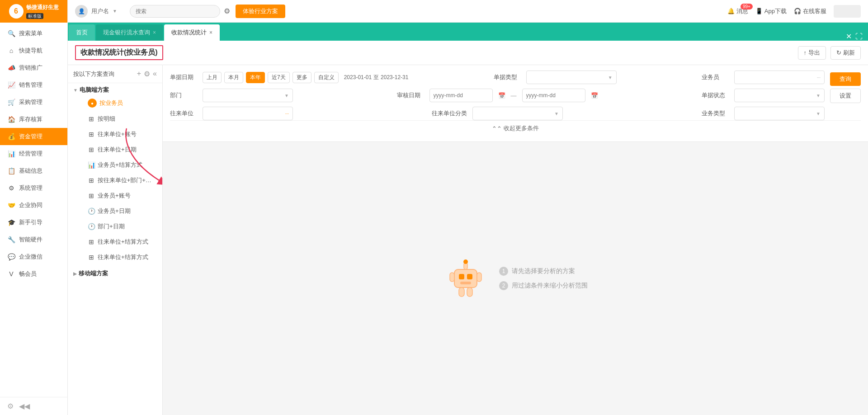  What do you see at coordinates (155, 33) in the screenshot?
I see `tab-bank-flow-close: ×` at bounding box center [155, 33].